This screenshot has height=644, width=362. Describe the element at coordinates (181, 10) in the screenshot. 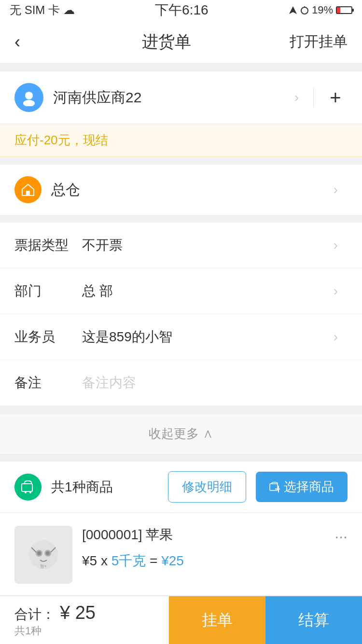

I see `status-time: 下午6:16` at that location.